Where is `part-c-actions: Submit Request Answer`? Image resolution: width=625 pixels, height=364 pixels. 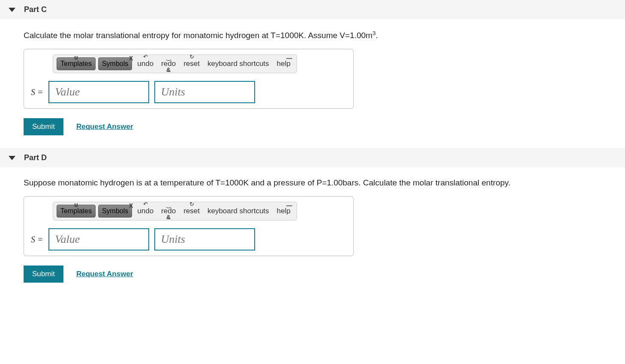 part-c-actions: Submit Request Answer is located at coordinates (312, 127).